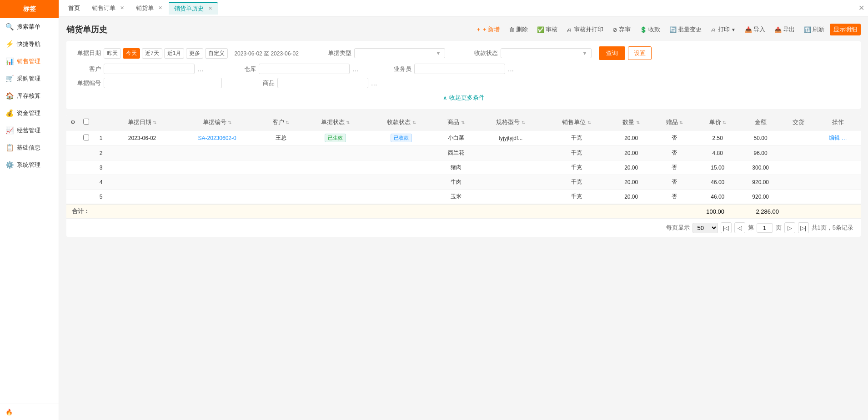 This screenshot has width=868, height=420. I want to click on customer-dots: ..., so click(200, 69).